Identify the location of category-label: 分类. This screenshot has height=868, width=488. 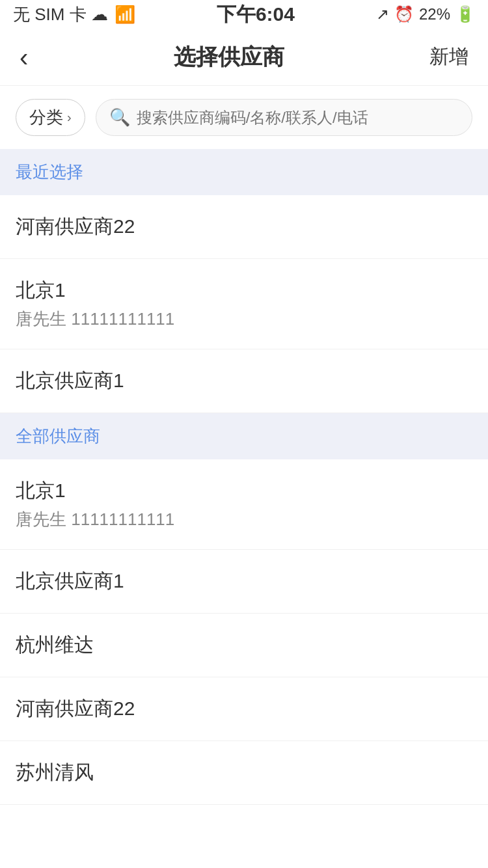
(46, 117).